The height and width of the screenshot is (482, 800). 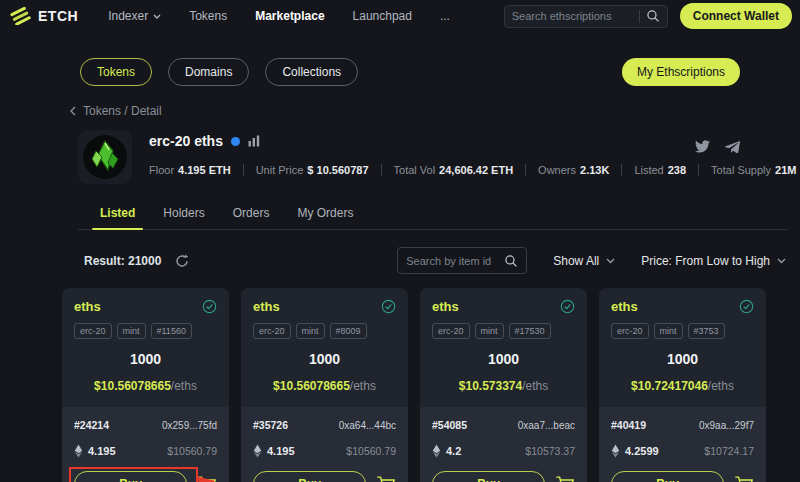 What do you see at coordinates (290, 16) in the screenshot?
I see `nav-item-marketplace: Marketplace` at bounding box center [290, 16].